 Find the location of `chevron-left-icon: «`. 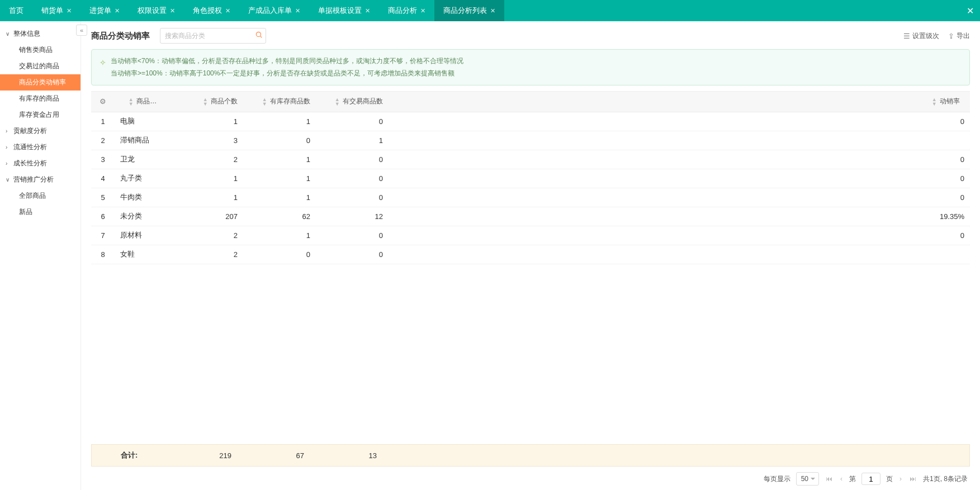

chevron-left-icon: « is located at coordinates (82, 30).